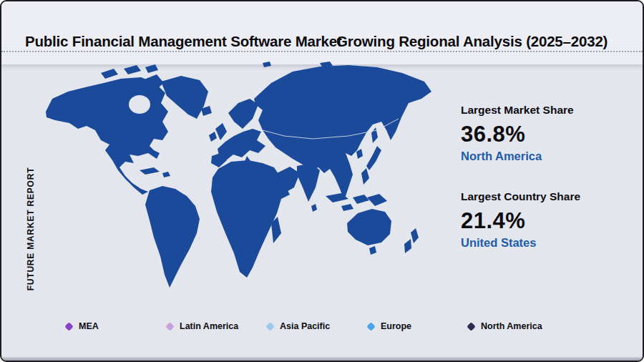 The image size is (644, 362). I want to click on legend-item-north-america: North America, so click(505, 326).